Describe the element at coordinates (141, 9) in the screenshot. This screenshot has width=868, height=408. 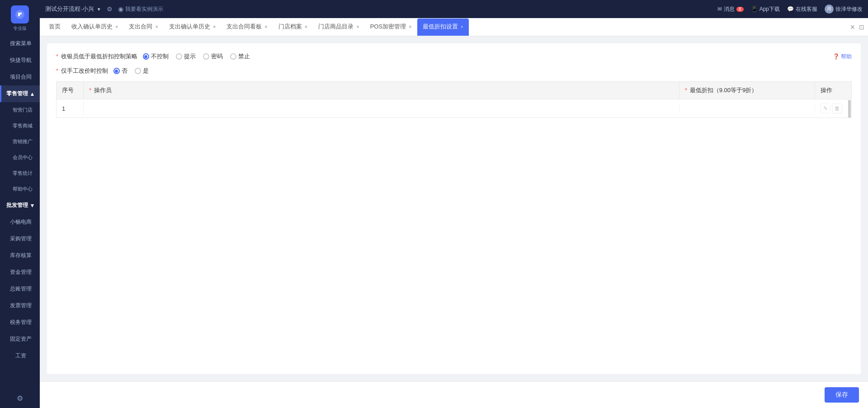
I see `demo-link: ◉ 我要看实例演示` at that location.